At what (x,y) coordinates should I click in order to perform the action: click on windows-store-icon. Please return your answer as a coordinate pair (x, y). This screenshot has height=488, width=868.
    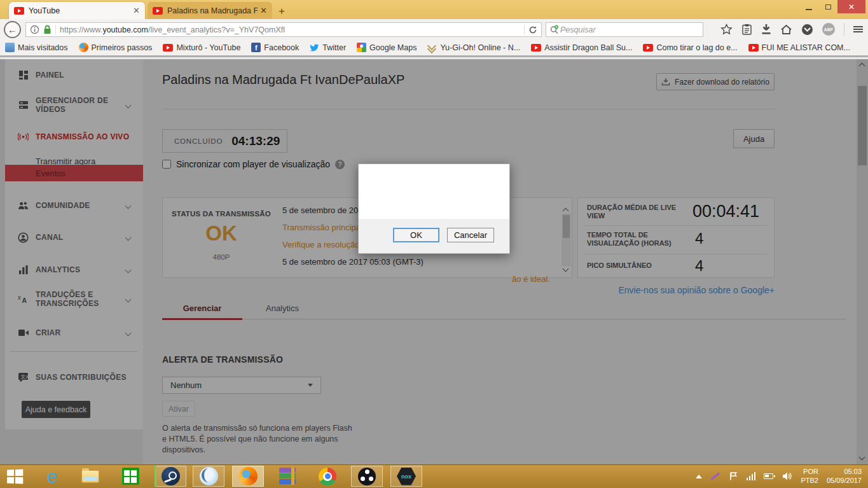
    Looking at the image, I should click on (131, 476).